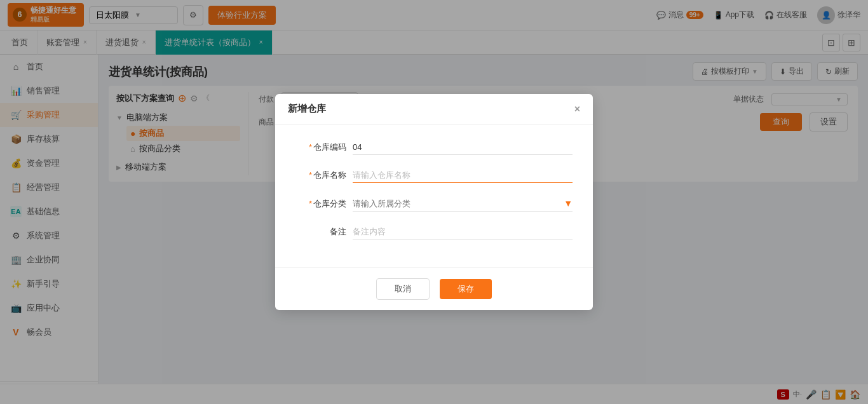 This screenshot has height=404, width=868. Describe the element at coordinates (466, 289) in the screenshot. I see `save-button: 保存` at that location.